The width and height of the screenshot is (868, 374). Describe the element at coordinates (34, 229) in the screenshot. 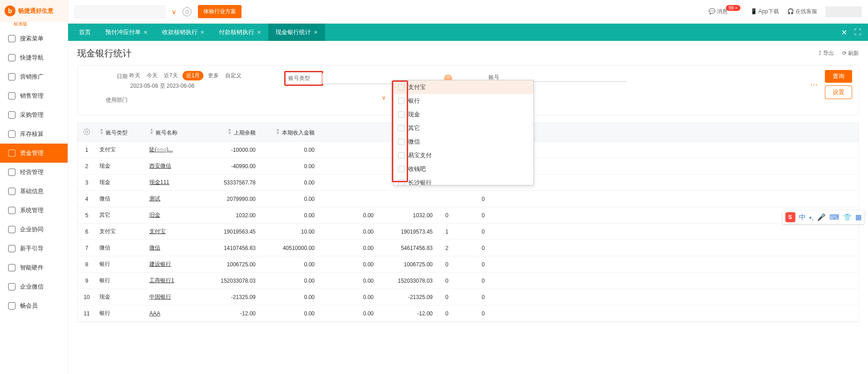

I see `sidebar-item-10: 企业协同` at that location.